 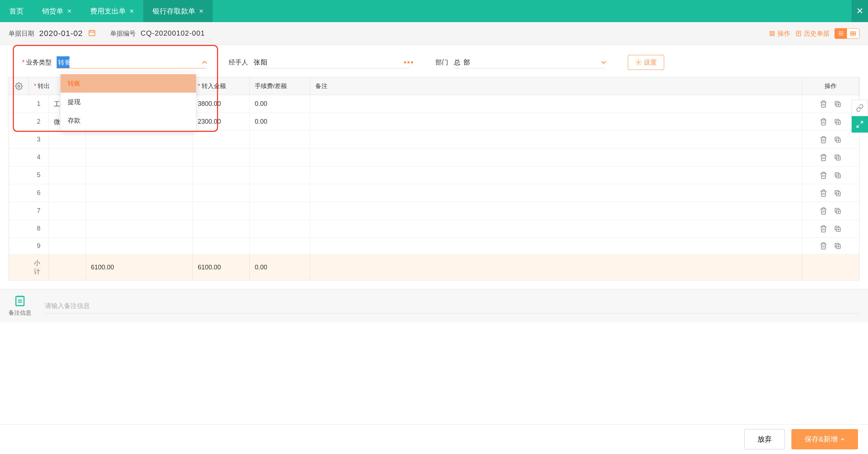 What do you see at coordinates (434, 140) in the screenshot?
I see `table-row: 3` at bounding box center [434, 140].